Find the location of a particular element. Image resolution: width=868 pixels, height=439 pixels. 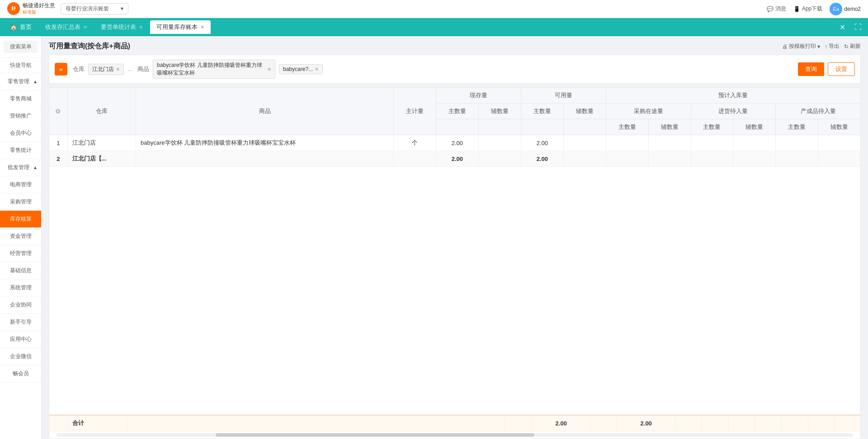

export-label: 导出 is located at coordinates (834, 46).